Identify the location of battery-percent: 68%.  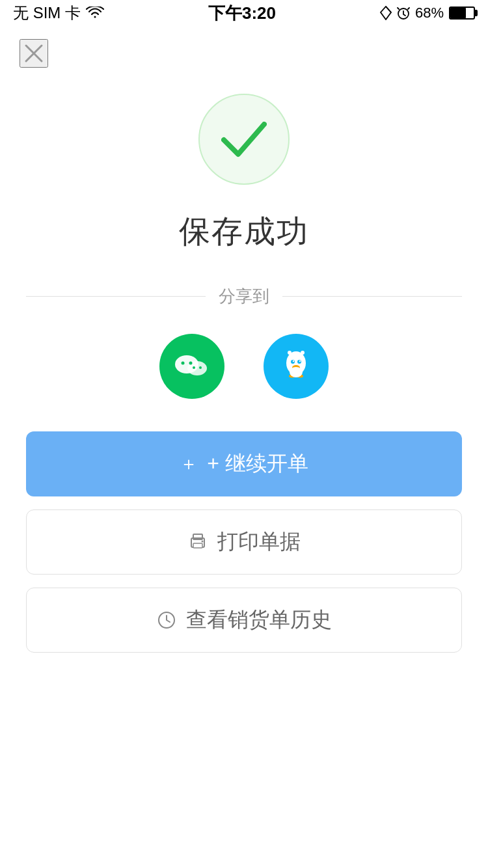
(429, 13).